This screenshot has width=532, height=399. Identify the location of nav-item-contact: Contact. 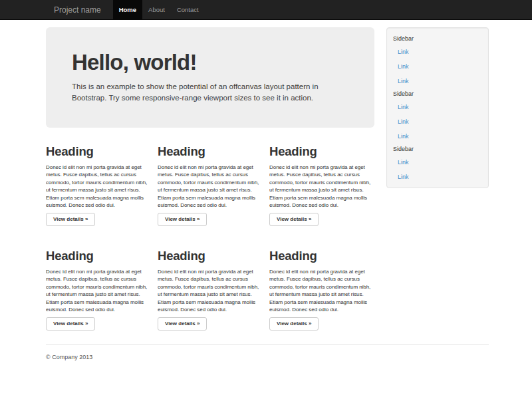
(188, 9).